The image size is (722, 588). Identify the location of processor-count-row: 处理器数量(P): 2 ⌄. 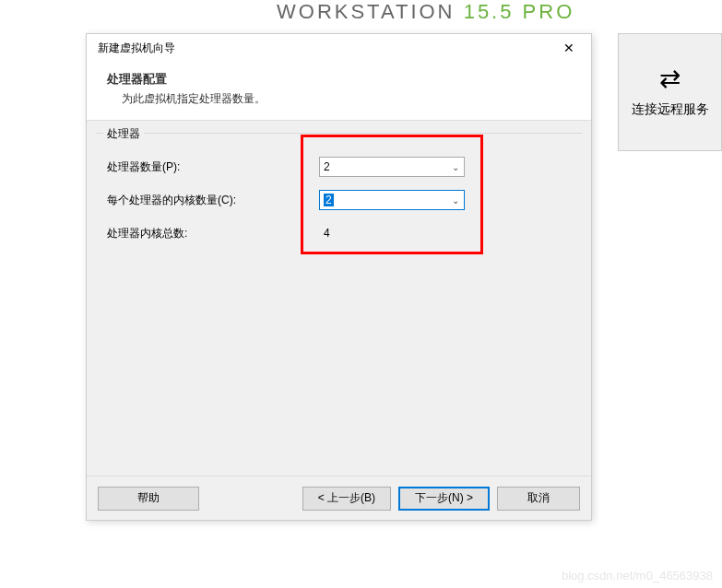
(345, 167).